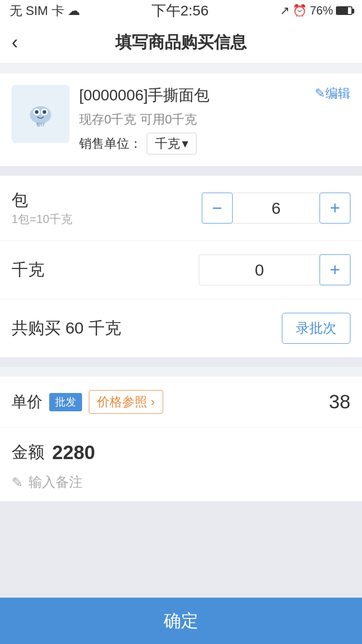  Describe the element at coordinates (276, 208) in the screenshot. I see `pack-quantity-input` at that location.